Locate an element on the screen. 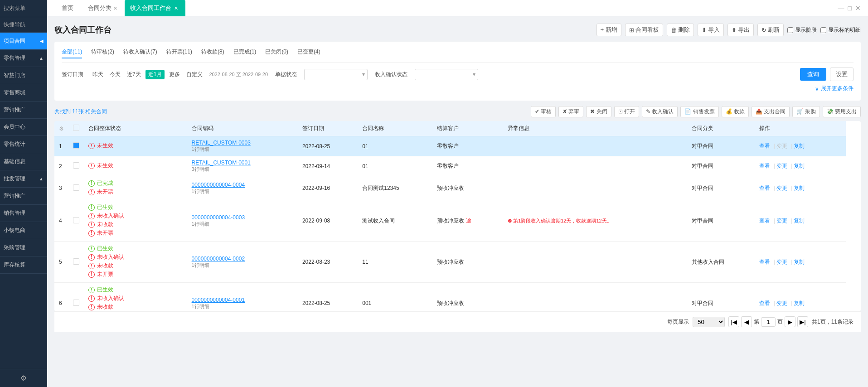 The height and width of the screenshot is (387, 868). date-yesterday: 昨天 is located at coordinates (98, 74).